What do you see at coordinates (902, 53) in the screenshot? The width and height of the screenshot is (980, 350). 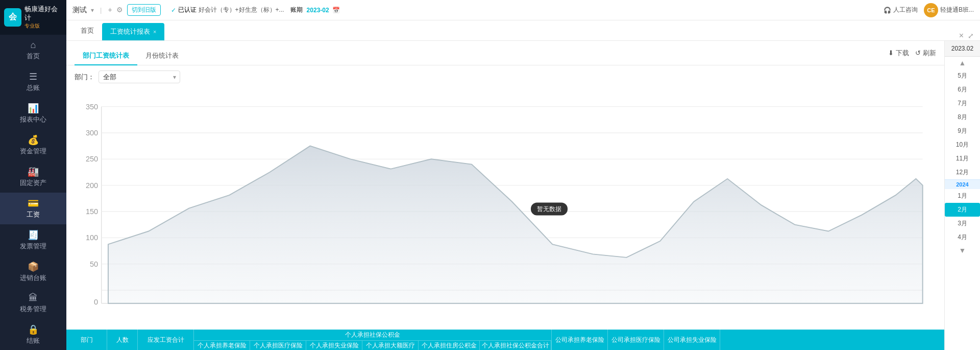 I see `download-label: 下载` at bounding box center [902, 53].